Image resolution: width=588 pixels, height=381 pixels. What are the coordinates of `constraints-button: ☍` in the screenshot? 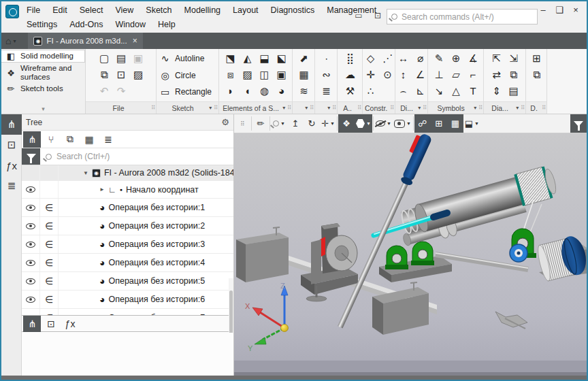 It's located at (423, 124).